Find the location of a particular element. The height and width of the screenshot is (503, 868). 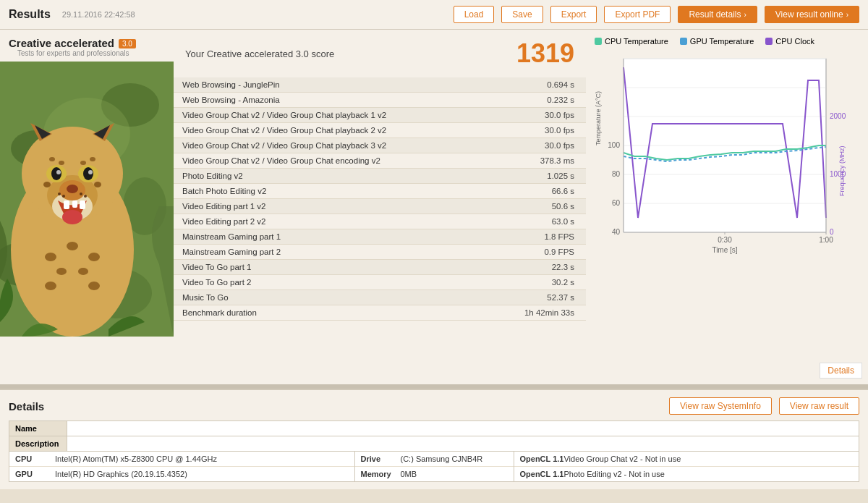

svg-text: Temperature (A°C) is located at coordinates (598, 119).